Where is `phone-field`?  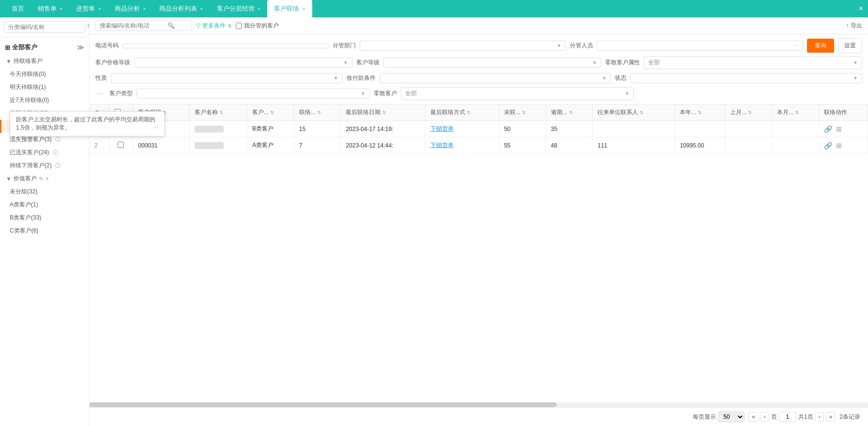
phone-field is located at coordinates (226, 46).